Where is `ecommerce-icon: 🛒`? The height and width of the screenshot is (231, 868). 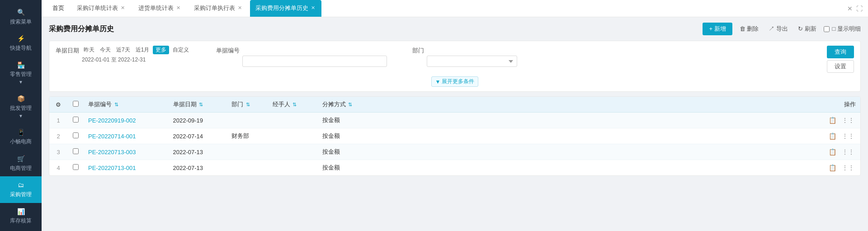 ecommerce-icon: 🛒 is located at coordinates (21, 159).